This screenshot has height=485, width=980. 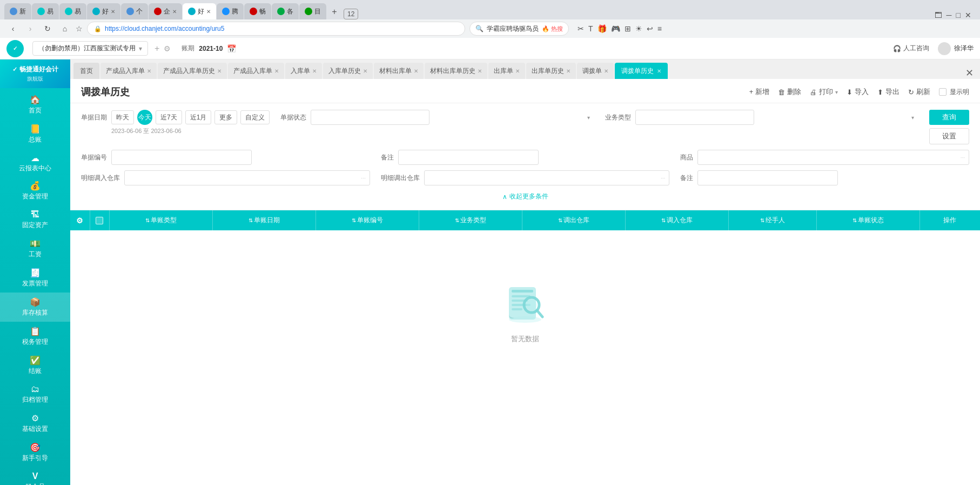 I want to click on sidebar-item-home: 🏠 首页, so click(x=35, y=105).